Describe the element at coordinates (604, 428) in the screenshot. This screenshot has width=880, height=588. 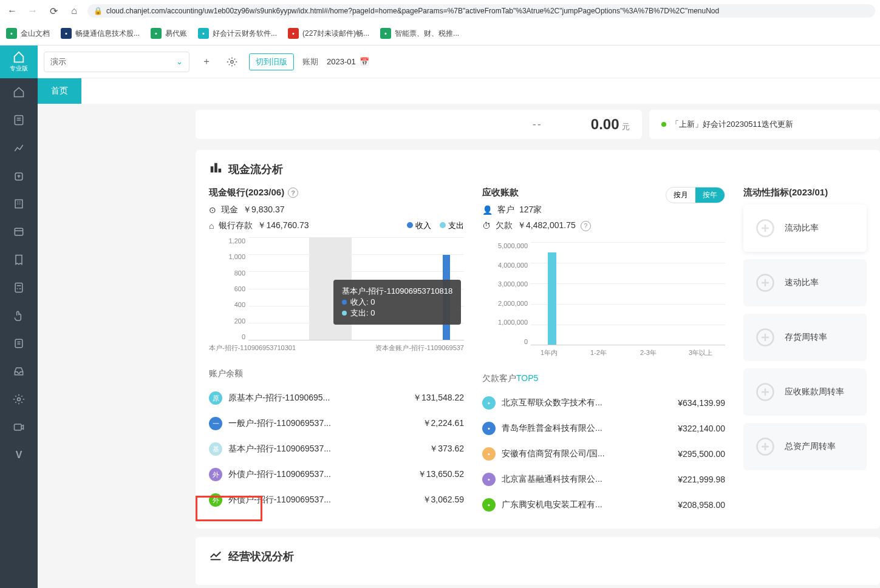
I see `top5-row: •青岛华胜普金科技有限公...¥322,140.00` at that location.